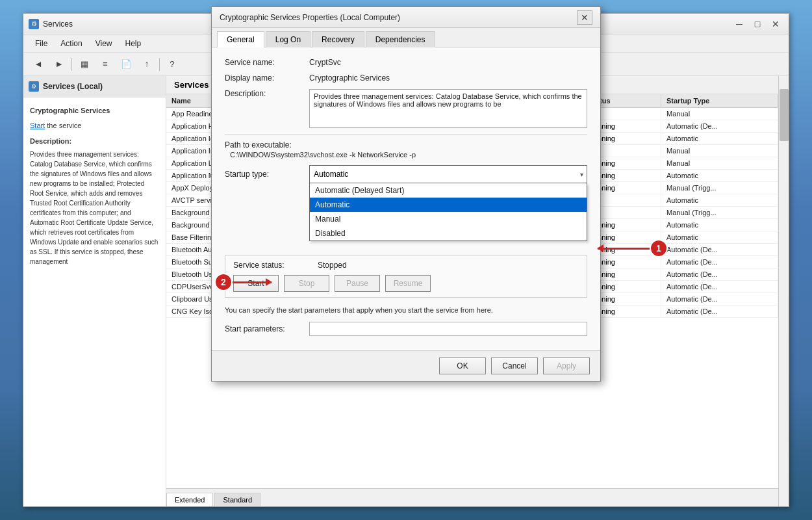 This screenshot has width=812, height=520. What do you see at coordinates (409, 155) in the screenshot?
I see `path-value: C:\WINDOWS\system32\svchost.exe -k Netwo…` at bounding box center [409, 155].